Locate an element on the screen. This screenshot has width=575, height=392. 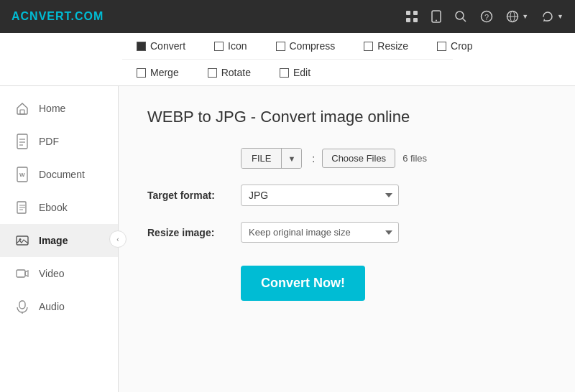
brand-logo: ACNVERT.COM is located at coordinates (58, 17).